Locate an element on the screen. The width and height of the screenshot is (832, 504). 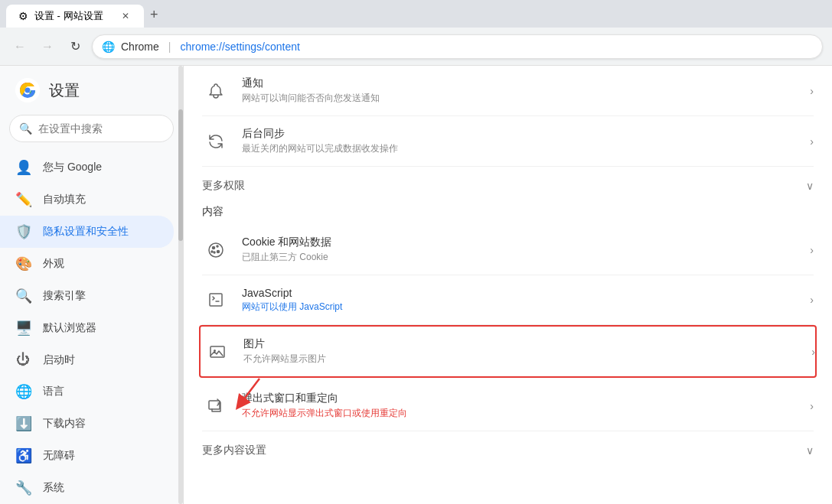
images-highlight-box: 图片 不允许网站显示图片 › is located at coordinates (508, 352).